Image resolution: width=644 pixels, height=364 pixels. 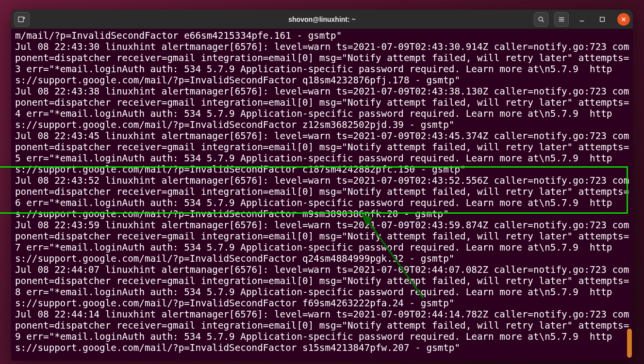 What do you see at coordinates (624, 19) in the screenshot?
I see `close-icon` at bounding box center [624, 19].